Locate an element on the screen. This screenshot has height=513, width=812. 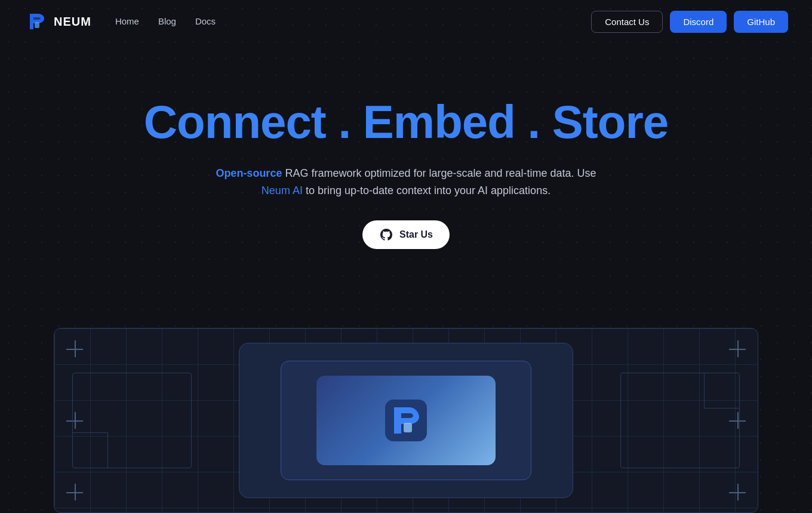
logo-container: NEUM is located at coordinates (57, 21).